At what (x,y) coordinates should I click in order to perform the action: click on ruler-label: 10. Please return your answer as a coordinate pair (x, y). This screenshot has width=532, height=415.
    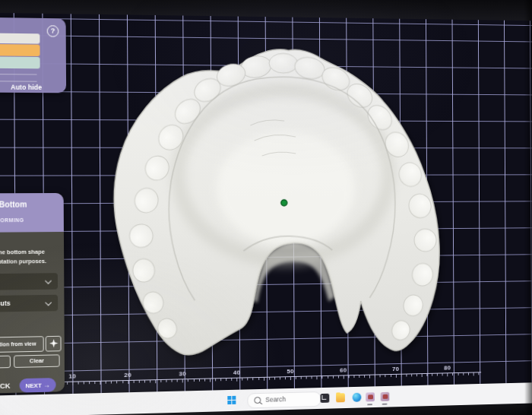
    Looking at the image, I should click on (72, 375).